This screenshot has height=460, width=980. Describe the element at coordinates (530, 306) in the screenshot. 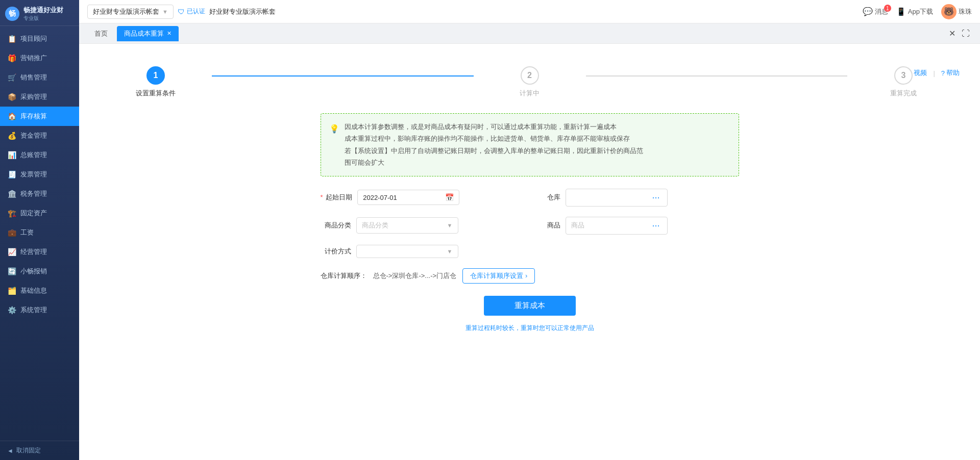

I see `recalc-button: 重算成本` at that location.